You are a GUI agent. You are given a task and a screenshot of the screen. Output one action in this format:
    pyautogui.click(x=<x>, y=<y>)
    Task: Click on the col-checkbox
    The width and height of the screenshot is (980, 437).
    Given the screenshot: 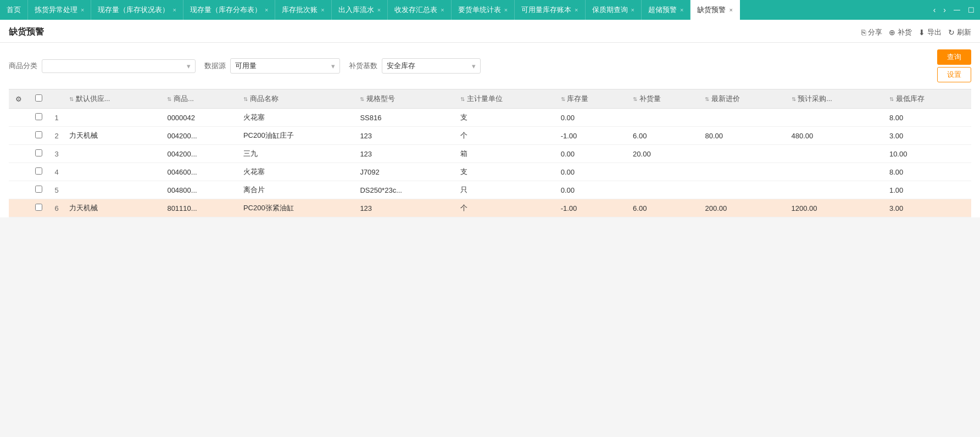 What is the action you would take?
    pyautogui.click(x=38, y=99)
    